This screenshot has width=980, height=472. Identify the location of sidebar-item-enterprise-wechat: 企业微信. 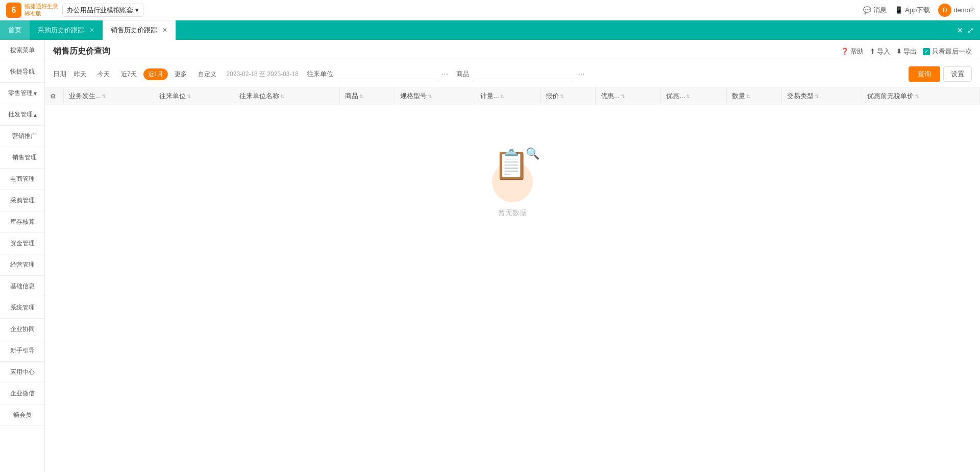
(22, 394).